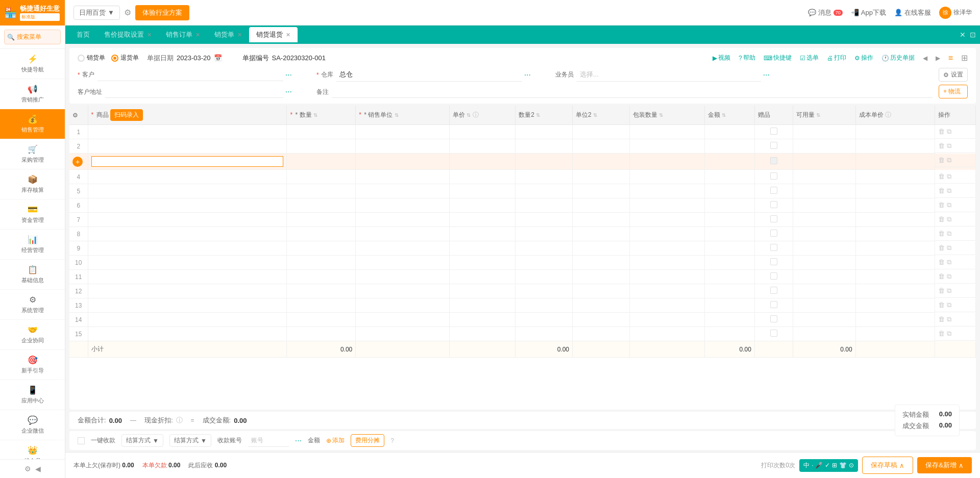 The height and width of the screenshot is (478, 980). Describe the element at coordinates (335, 441) in the screenshot. I see `add-payment-btn: ⊕ 添加` at that location.